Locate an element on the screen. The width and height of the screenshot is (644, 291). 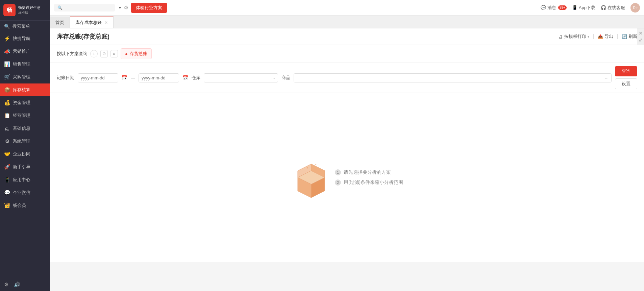
sidebar-item-system: ⚙ 系统管理 is located at coordinates (25, 141).